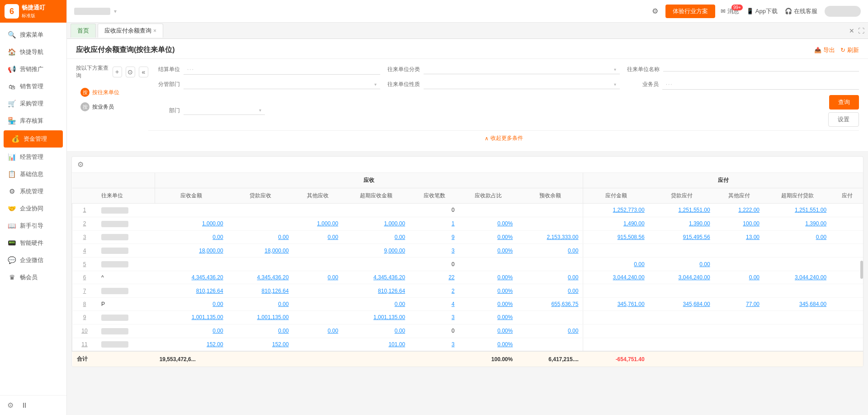 The image size is (868, 415). What do you see at coordinates (376, 251) in the screenshot?
I see `table-cell: 9,000.00` at bounding box center [376, 251].